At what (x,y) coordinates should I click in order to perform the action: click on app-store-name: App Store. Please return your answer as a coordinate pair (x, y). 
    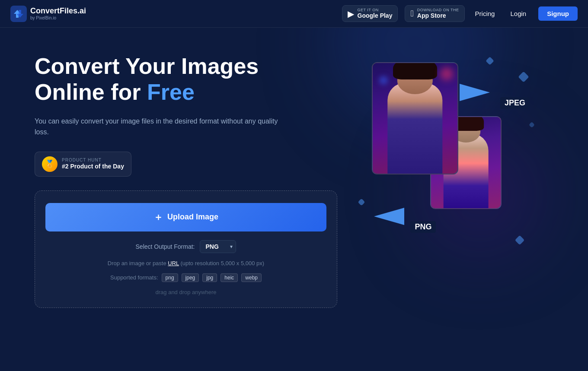
    Looking at the image, I should click on (438, 16).